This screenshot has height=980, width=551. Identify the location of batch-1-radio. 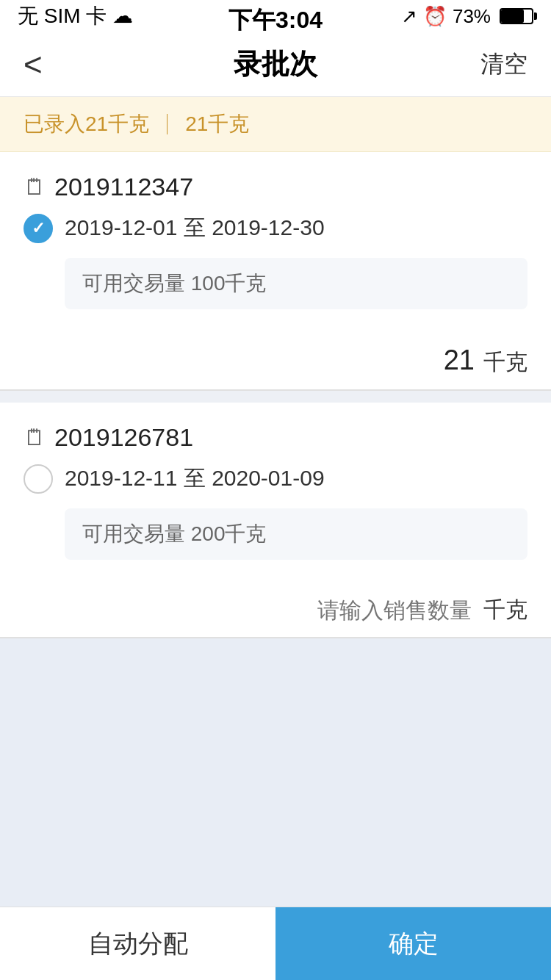
(38, 228).